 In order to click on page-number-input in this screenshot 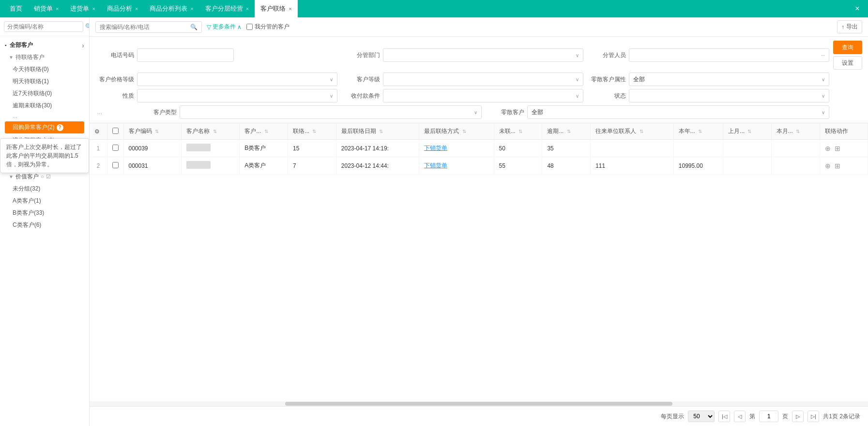, I will do `click(769, 416)`.